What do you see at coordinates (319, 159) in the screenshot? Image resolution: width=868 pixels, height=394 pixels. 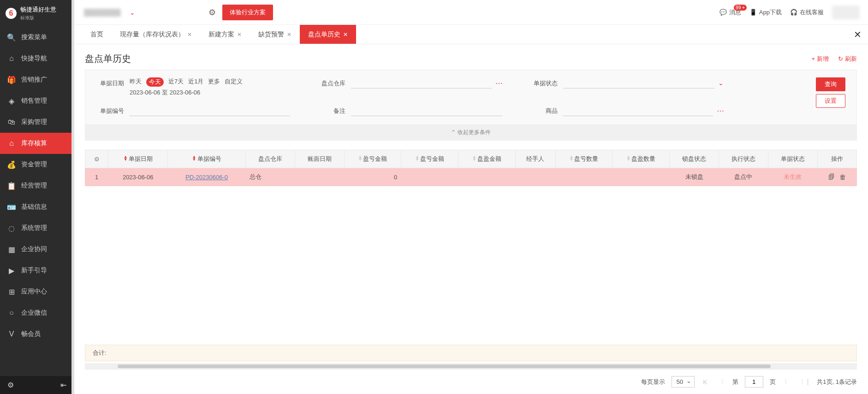 I see `column-header-4: 账面日期` at bounding box center [319, 159].